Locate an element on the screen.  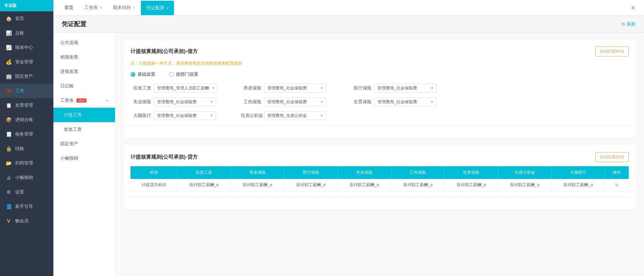
td-op: ✎ is located at coordinates (616, 185).